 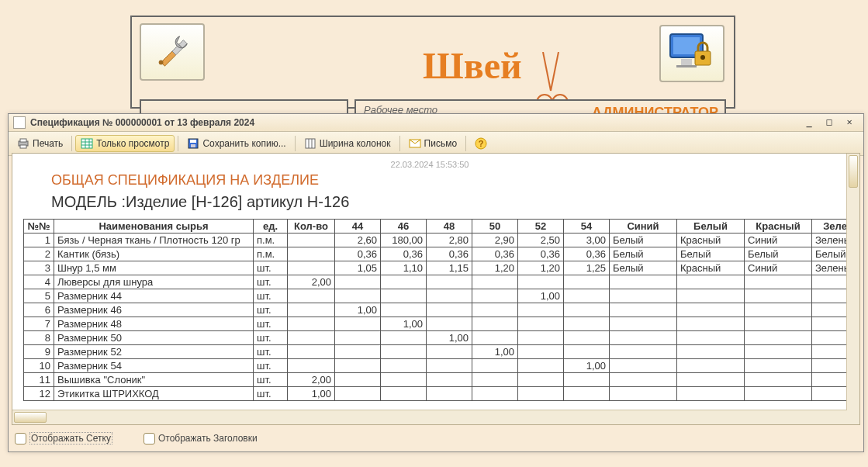 What do you see at coordinates (436, 240) in the screenshot?
I see `table-row: 1Бязь / Черная ткань / Плотность 120 грп…` at bounding box center [436, 240].